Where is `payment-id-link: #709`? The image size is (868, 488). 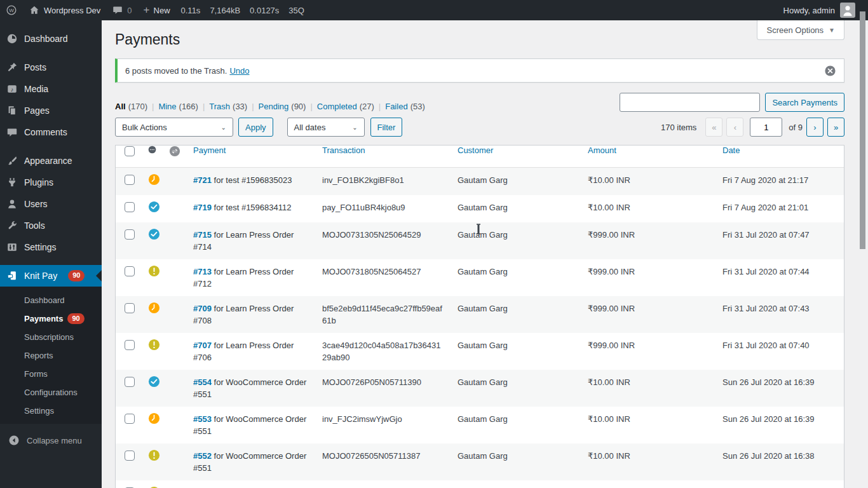
payment-id-link: #709 is located at coordinates (202, 309).